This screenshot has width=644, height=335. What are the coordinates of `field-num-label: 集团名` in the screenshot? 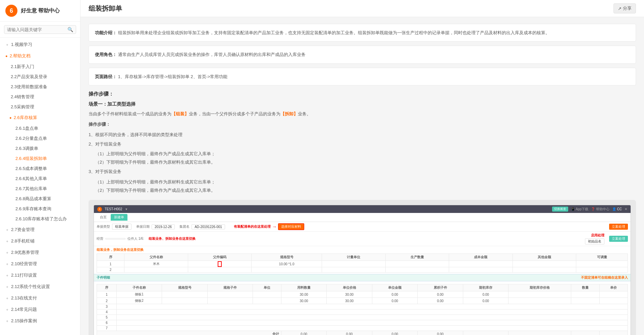 It's located at (184, 227).